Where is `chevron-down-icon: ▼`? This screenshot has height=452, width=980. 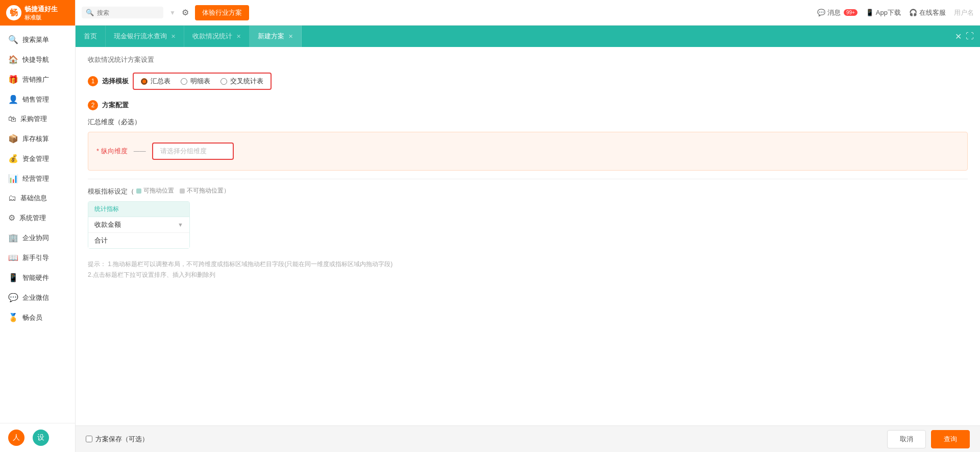
chevron-down-icon: ▼ is located at coordinates (181, 225).